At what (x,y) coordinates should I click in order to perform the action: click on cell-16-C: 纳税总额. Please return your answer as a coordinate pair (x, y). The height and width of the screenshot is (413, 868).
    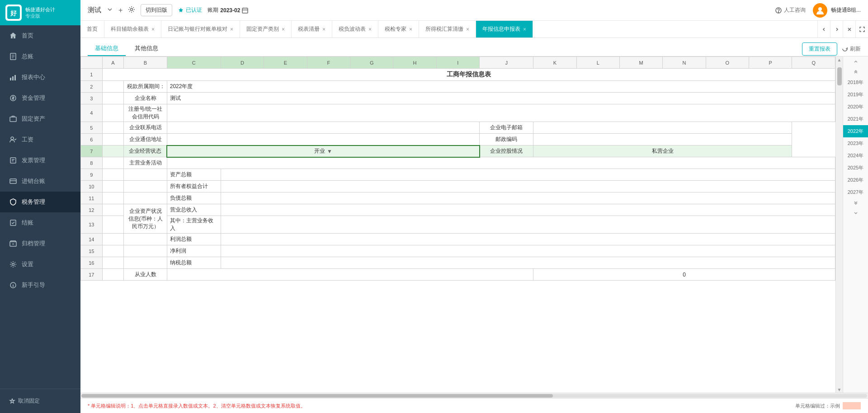
    Looking at the image, I should click on (193, 263).